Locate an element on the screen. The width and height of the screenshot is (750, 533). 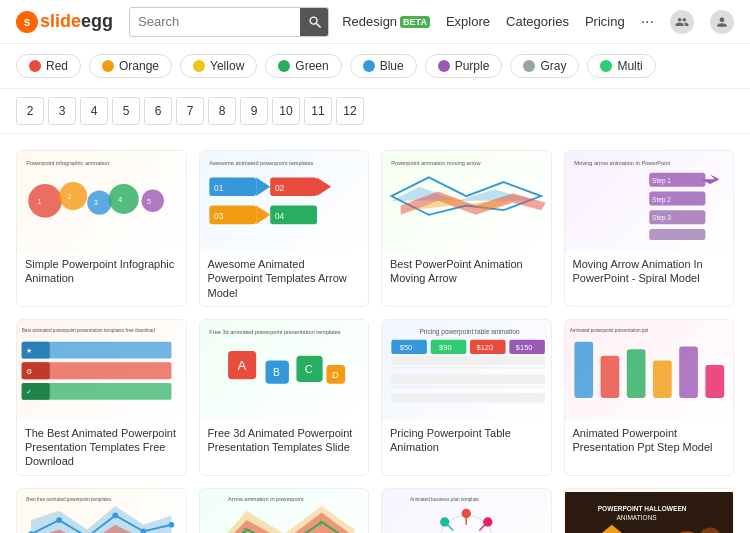
svg-text: 4 is located at coordinates (319, 524).